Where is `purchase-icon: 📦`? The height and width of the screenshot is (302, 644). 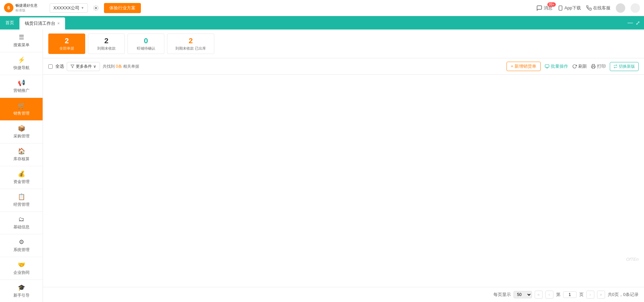
purchase-icon: 📦 is located at coordinates (21, 128).